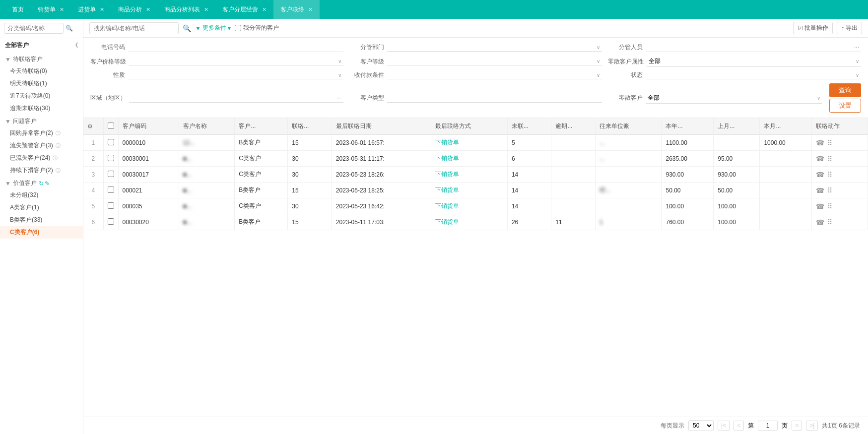  I want to click on nav-close-sales: ✕, so click(62, 10).